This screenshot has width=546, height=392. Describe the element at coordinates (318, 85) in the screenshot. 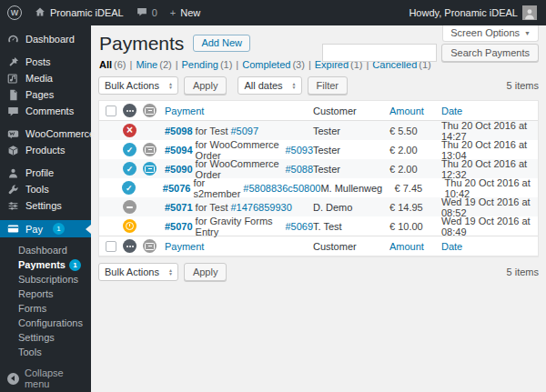

I see `tablenav-top: Bulk Actions▲▼ Apply All dates▲▼ Filter …` at that location.